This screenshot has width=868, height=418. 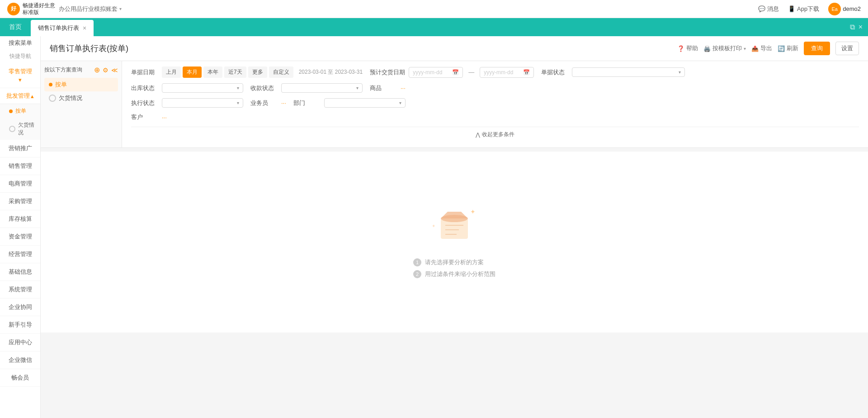 What do you see at coordinates (20, 219) in the screenshot?
I see `sidebar-item-inventory: 库存核算` at bounding box center [20, 219].